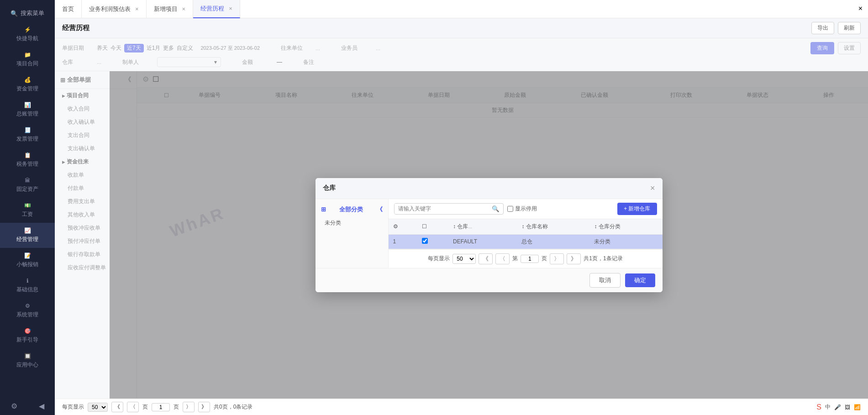 Image resolution: width=868 pixels, height=415 pixels. Describe the element at coordinates (79, 109) in the screenshot. I see `tree-label: 收入合同` at that location.